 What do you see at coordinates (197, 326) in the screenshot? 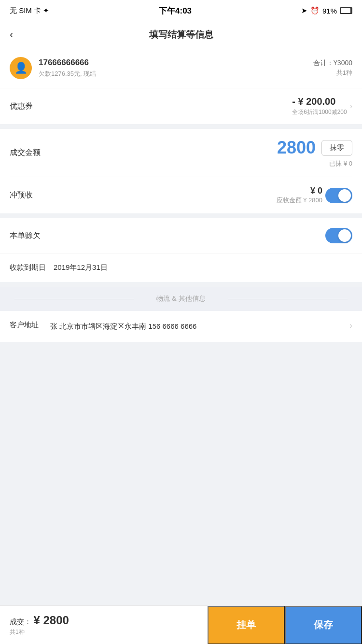
I see `address-value: 张 北京市市辖区海淀区永丰南 156 6666 6666` at bounding box center [197, 326].